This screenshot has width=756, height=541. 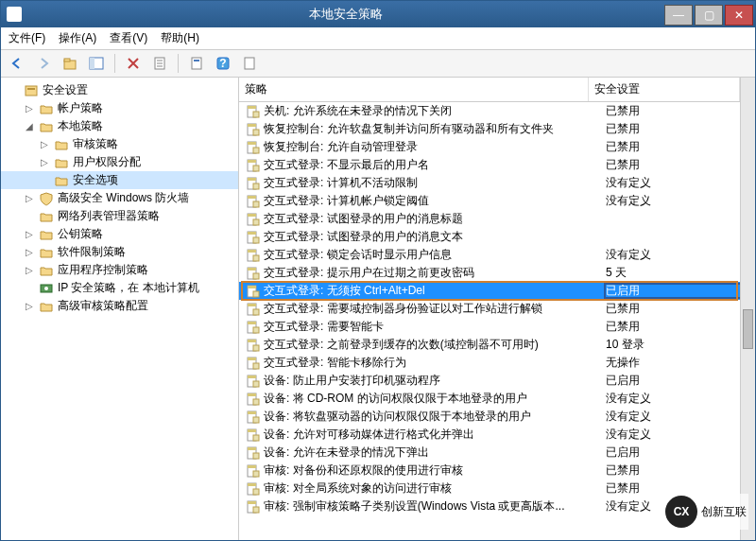 What do you see at coordinates (80, 127) in the screenshot?
I see `tree-item-label: 本地策略` at bounding box center [80, 127].